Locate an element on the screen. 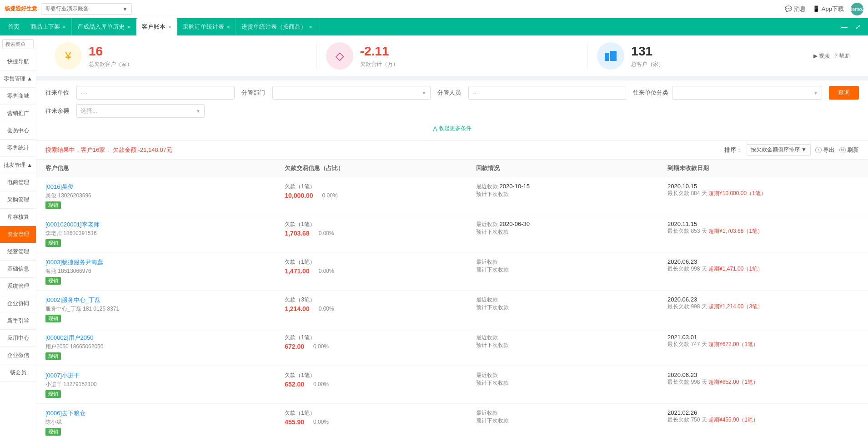  collapse-filter-btn: ⋀ 收起更多条件 is located at coordinates (452, 128).